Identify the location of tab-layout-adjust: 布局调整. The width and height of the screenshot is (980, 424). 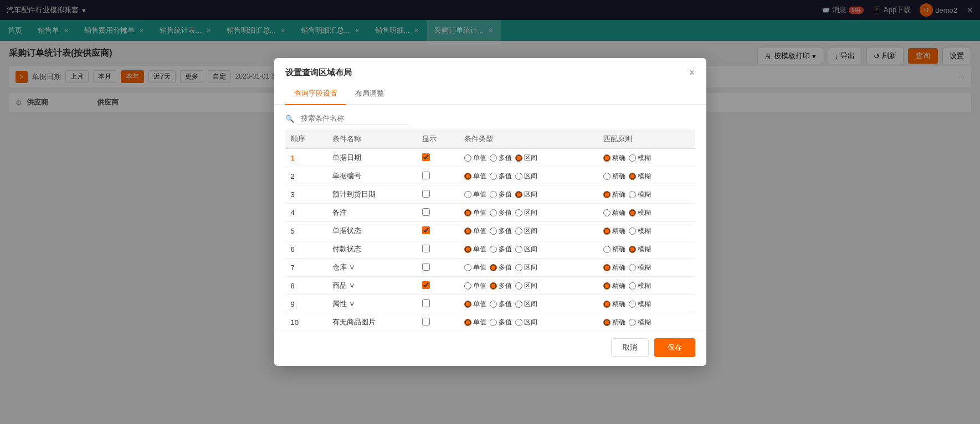
(370, 95).